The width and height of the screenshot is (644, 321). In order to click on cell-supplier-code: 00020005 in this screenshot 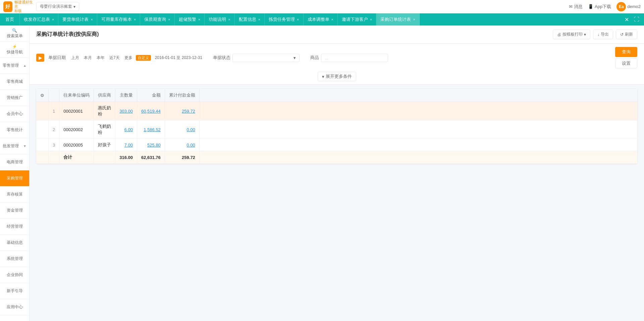, I will do `click(76, 145)`.